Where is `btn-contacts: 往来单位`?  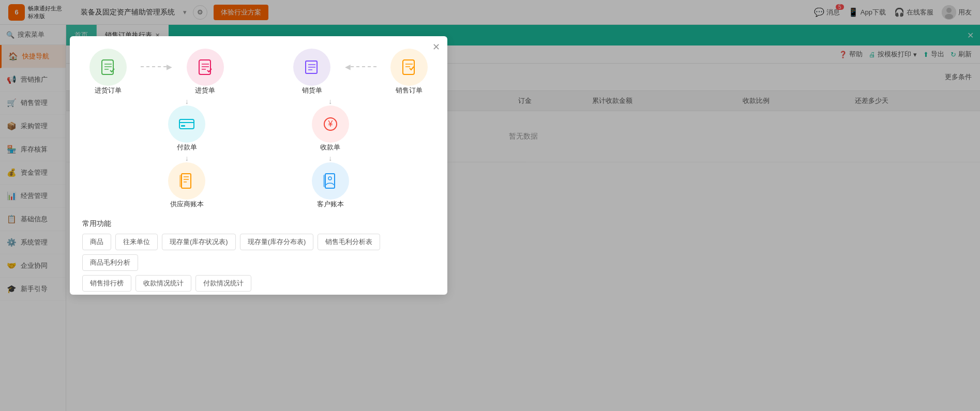
btn-contacts: 往来单位 is located at coordinates (137, 242).